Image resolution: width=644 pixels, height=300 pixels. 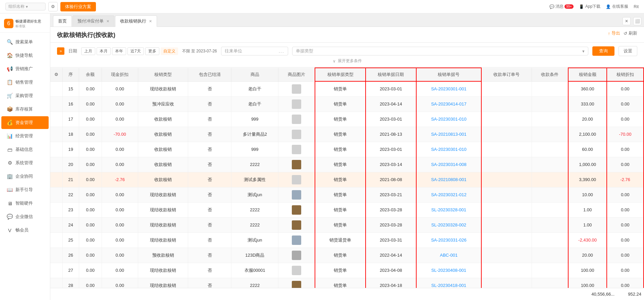 What do you see at coordinates (25, 157) in the screenshot?
I see `sidebar: 6 畅捷通谱好生意 标准版 🔍 搜索菜单 🏠 快捷导航 📢 营销推广 📋 销售管…` at bounding box center [25, 157].